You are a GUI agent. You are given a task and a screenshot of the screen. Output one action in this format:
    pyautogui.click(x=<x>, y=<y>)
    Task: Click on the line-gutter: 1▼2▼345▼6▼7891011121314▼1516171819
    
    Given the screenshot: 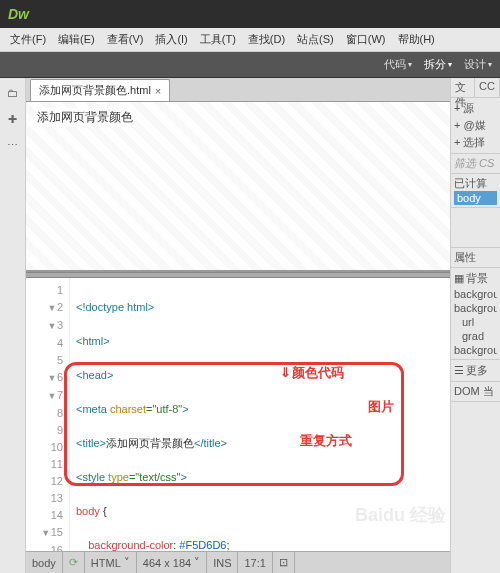 What is the action you would take?
    pyautogui.click(x=48, y=414)
    